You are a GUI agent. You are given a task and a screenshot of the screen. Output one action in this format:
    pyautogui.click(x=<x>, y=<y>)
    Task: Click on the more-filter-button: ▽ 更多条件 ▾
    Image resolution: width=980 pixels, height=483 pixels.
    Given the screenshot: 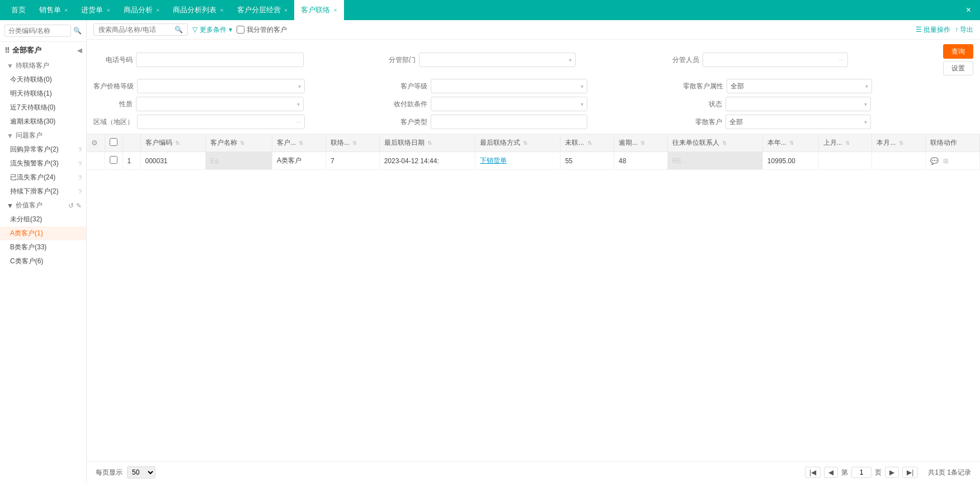 What is the action you would take?
    pyautogui.click(x=213, y=30)
    